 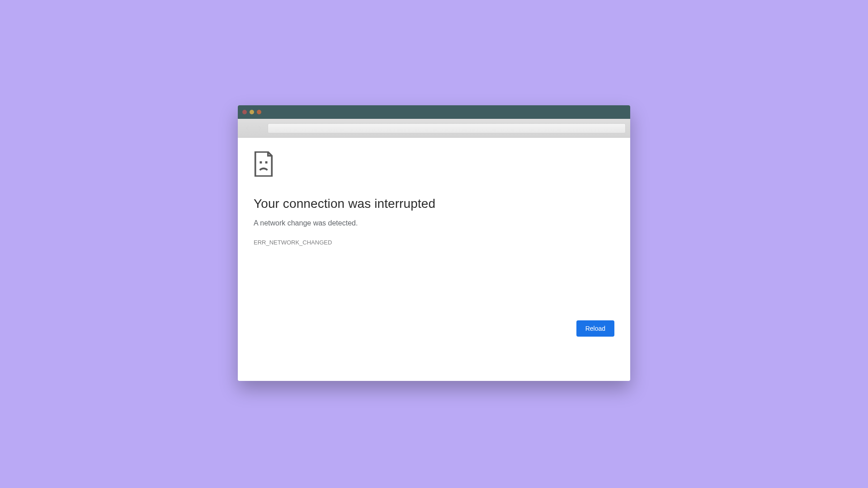 I want to click on traffic-light-close-icon, so click(x=245, y=112).